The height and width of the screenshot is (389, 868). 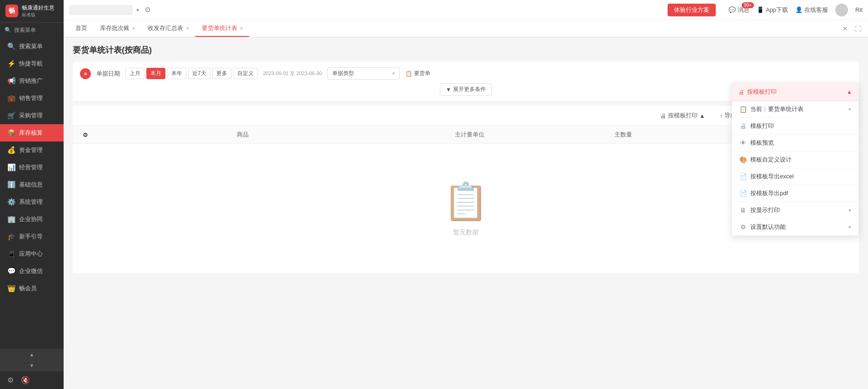 I want to click on sidebar-item-member: 👑 畅会员, so click(x=32, y=288).